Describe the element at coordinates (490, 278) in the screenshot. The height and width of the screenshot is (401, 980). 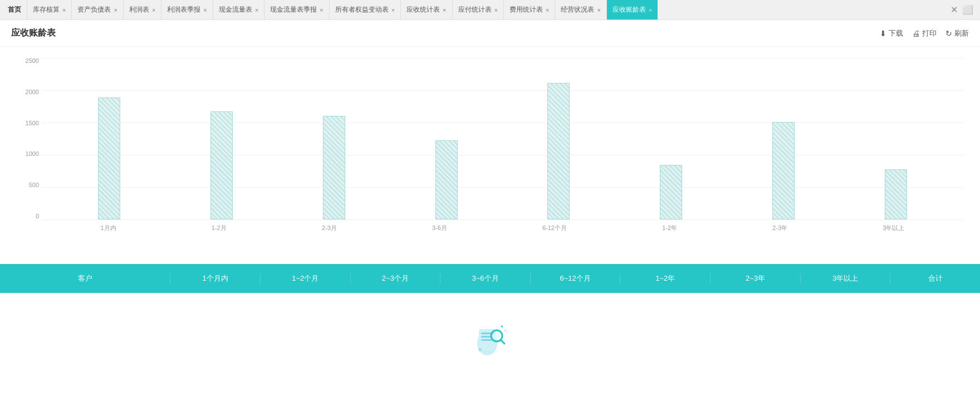
I see `table-header: 客户1个月内1~2个月2~3个月3~6个月6~12个月1~2年2~3年3年以上合…` at that location.